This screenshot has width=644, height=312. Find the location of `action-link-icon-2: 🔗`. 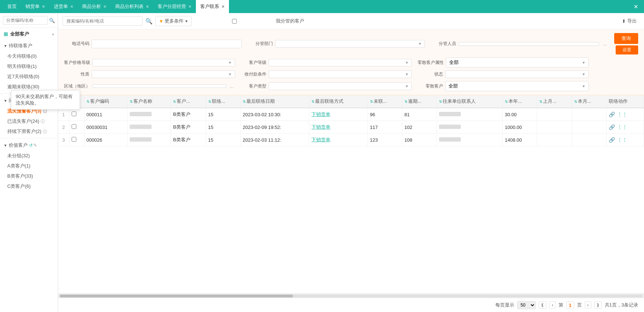

action-link-icon-2: 🔗 is located at coordinates (612, 127).